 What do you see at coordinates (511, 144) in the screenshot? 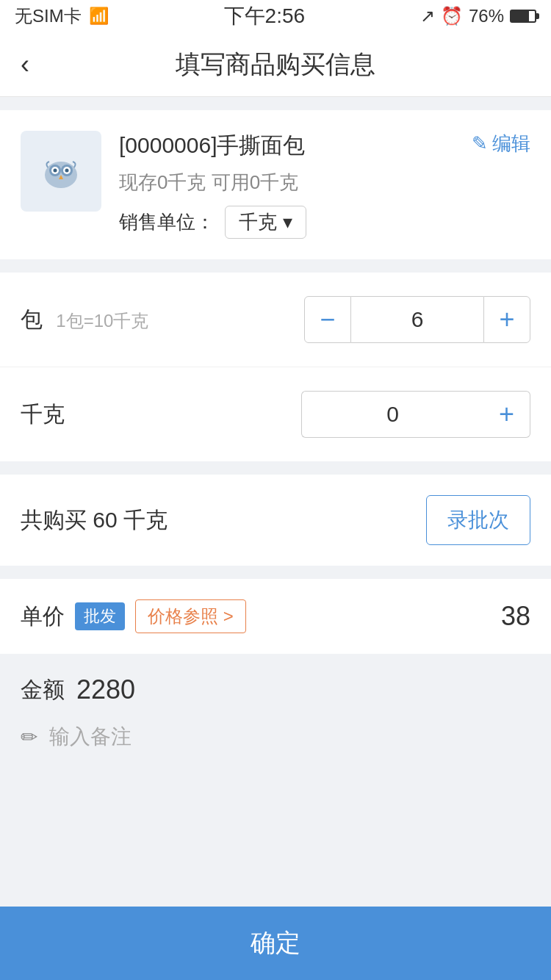
I see `edit-label: 编辑` at bounding box center [511, 144].